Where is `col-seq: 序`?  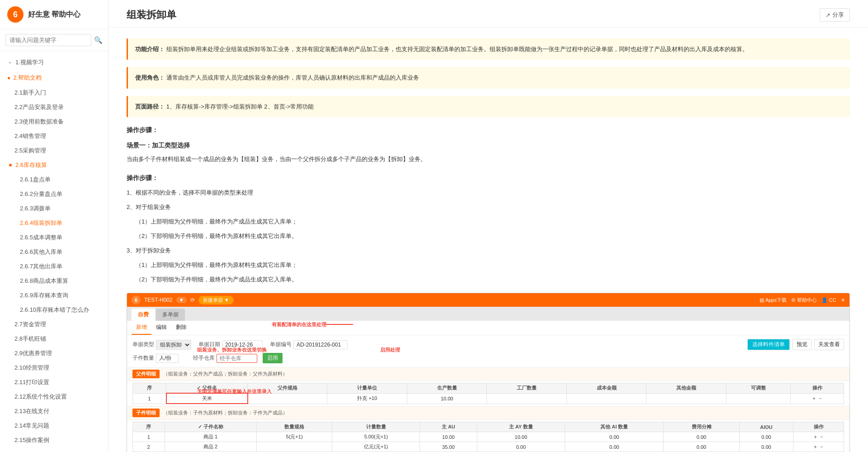 col-seq: 序 is located at coordinates (150, 388).